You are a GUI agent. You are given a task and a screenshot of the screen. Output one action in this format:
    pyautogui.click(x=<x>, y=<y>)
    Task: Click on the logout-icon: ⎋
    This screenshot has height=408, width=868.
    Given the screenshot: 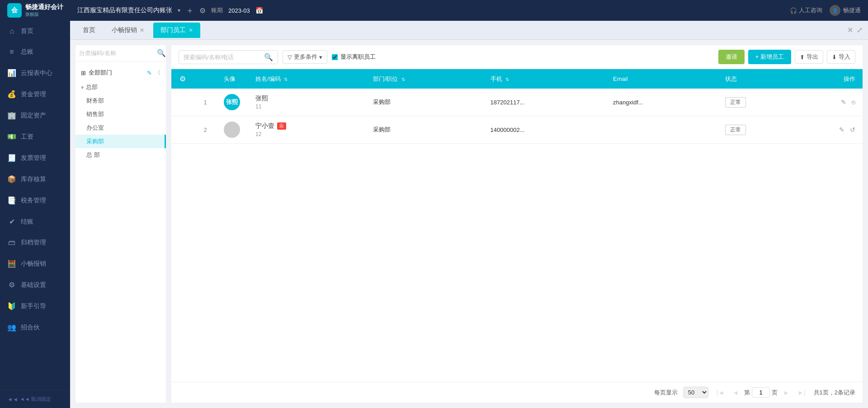 What is the action you would take?
    pyautogui.click(x=854, y=102)
    